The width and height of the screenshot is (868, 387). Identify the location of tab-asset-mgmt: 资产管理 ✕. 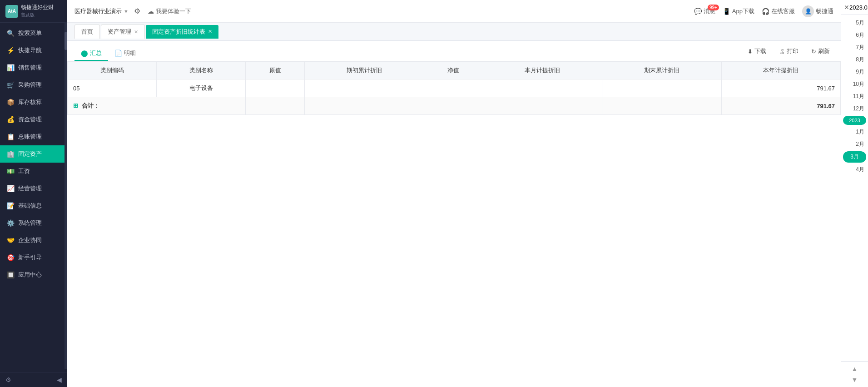
(123, 32).